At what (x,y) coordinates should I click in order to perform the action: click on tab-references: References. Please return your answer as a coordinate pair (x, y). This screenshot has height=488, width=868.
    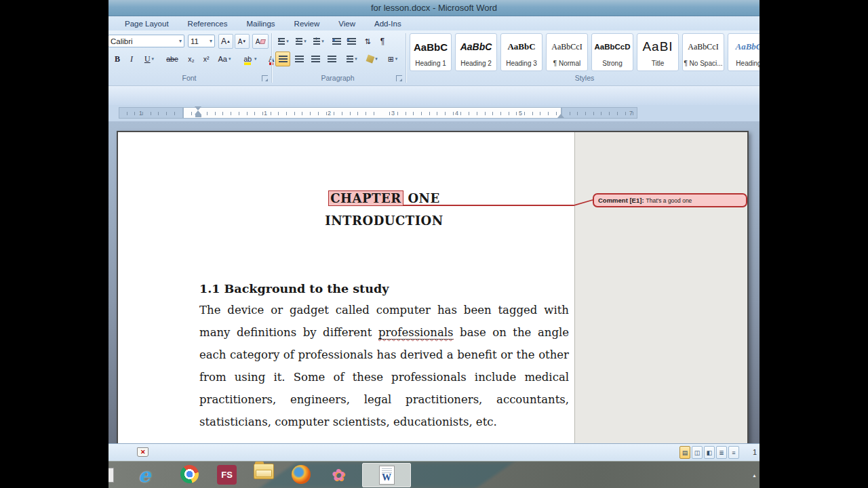
    Looking at the image, I should click on (208, 24).